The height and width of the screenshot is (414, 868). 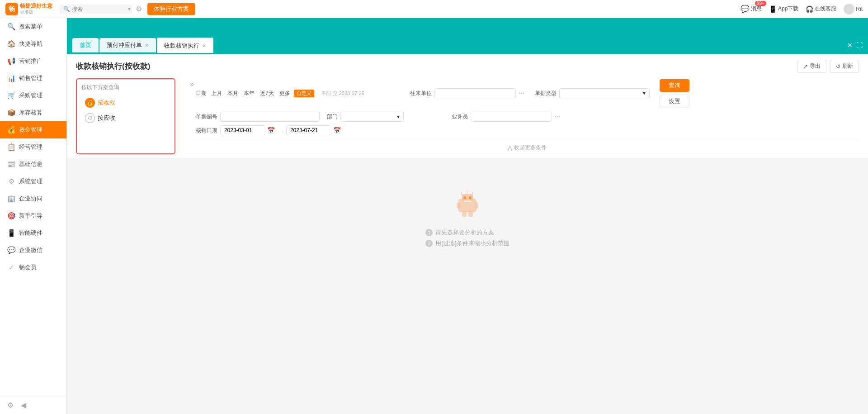 What do you see at coordinates (33, 233) in the screenshot?
I see `sidebar-item-hardware: 📱 智能硬件` at bounding box center [33, 233].